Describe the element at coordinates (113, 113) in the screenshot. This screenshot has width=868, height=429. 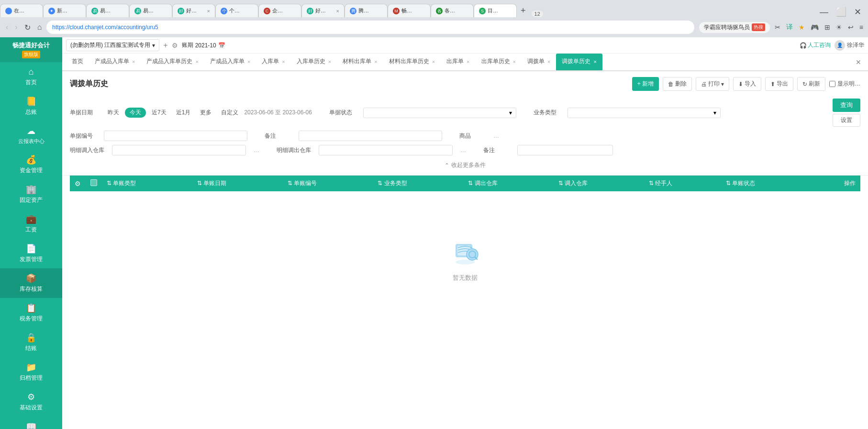
I see `date-yesterday: 昨天` at that location.